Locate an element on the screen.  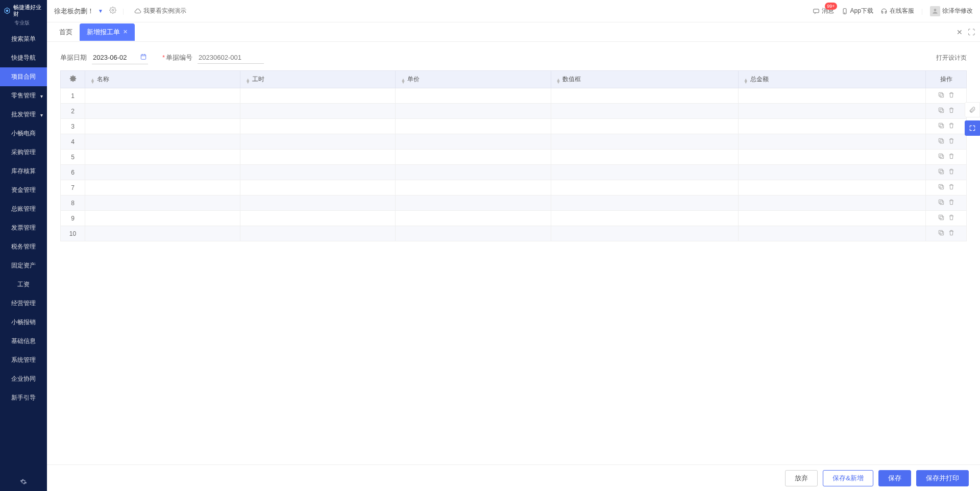
sidebar-item-11: 税务管理 is located at coordinates (23, 247).